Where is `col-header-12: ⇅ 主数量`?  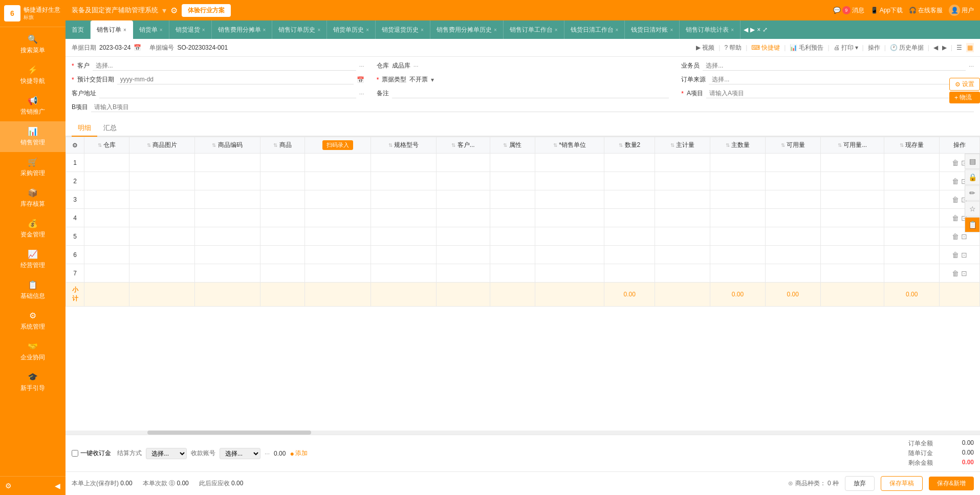
col-header-12: ⇅ 主数量 is located at coordinates (738, 145).